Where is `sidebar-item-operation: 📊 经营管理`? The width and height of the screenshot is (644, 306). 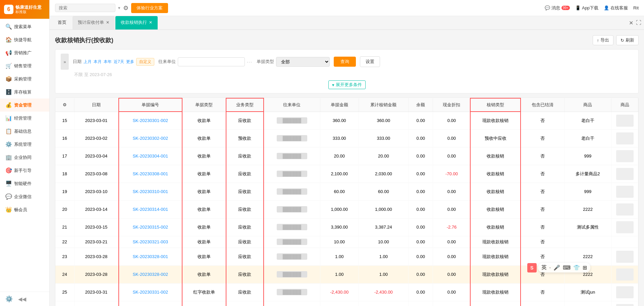 sidebar-item-operation: 📊 经营管理 is located at coordinates (25, 118).